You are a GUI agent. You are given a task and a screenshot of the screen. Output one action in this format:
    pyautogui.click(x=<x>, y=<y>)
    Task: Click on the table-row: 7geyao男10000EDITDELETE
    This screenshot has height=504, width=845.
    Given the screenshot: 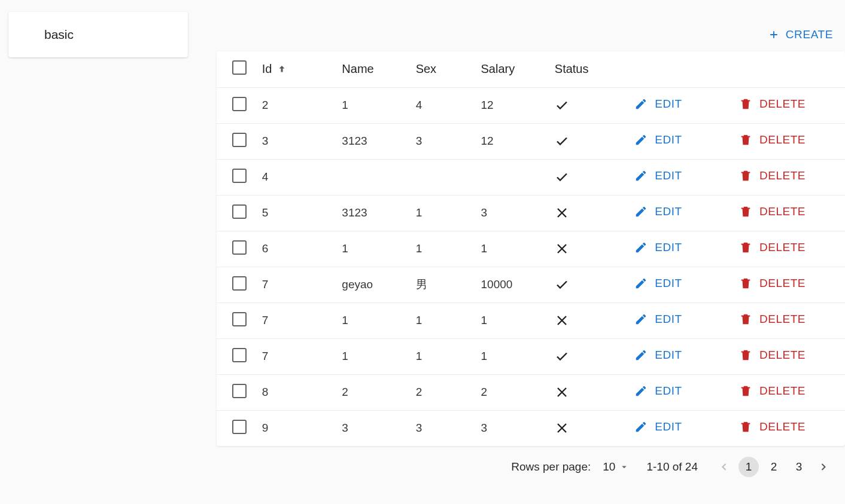 What is the action you would take?
    pyautogui.click(x=531, y=285)
    